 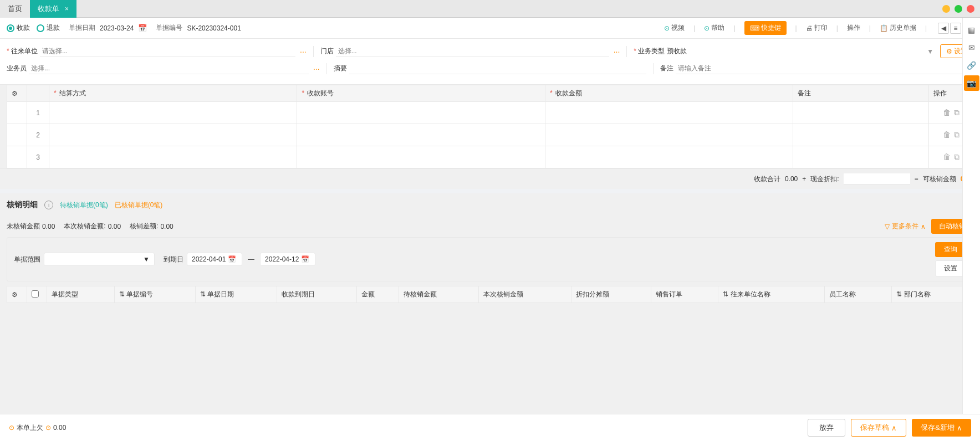 I want to click on staff-more-icon: ···, so click(x=317, y=69).